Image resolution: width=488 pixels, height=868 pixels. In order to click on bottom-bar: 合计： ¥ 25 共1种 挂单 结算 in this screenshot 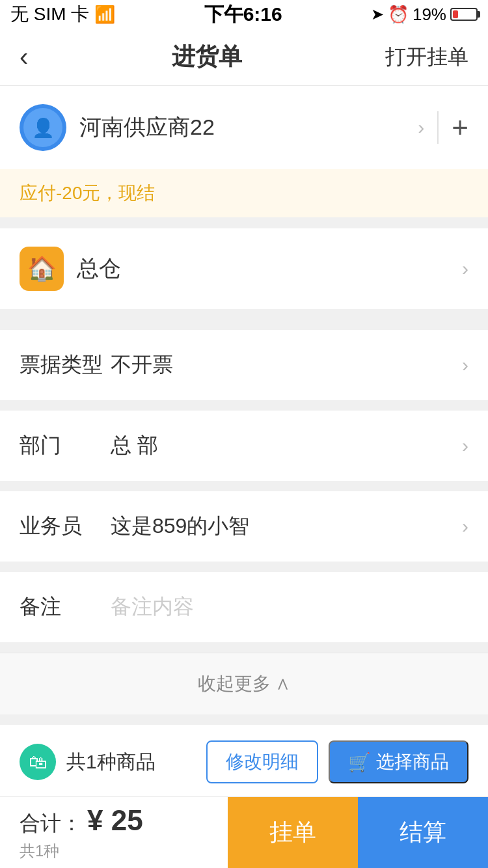, I will do `click(244, 832)`.